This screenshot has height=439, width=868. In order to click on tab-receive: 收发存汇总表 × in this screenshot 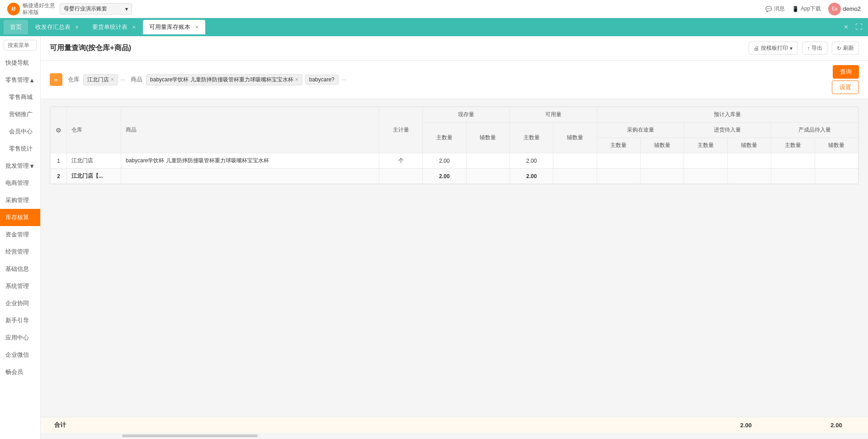, I will do `click(57, 27)`.